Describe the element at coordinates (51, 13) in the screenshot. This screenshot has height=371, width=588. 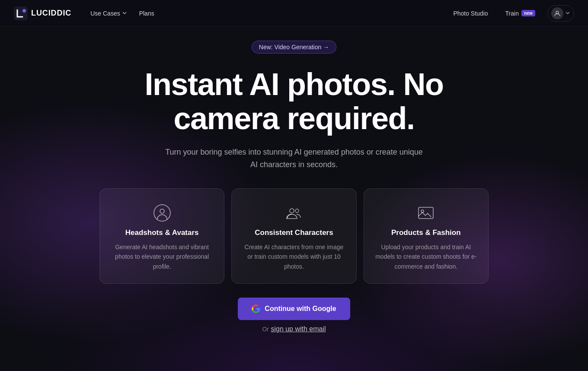
I see `logo-text: LUCIDDIC` at that location.